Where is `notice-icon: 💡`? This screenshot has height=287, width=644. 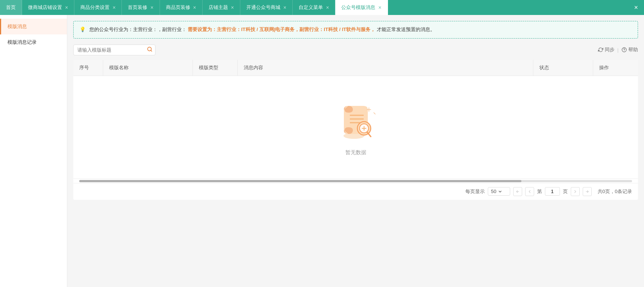 notice-icon: 💡 is located at coordinates (83, 29).